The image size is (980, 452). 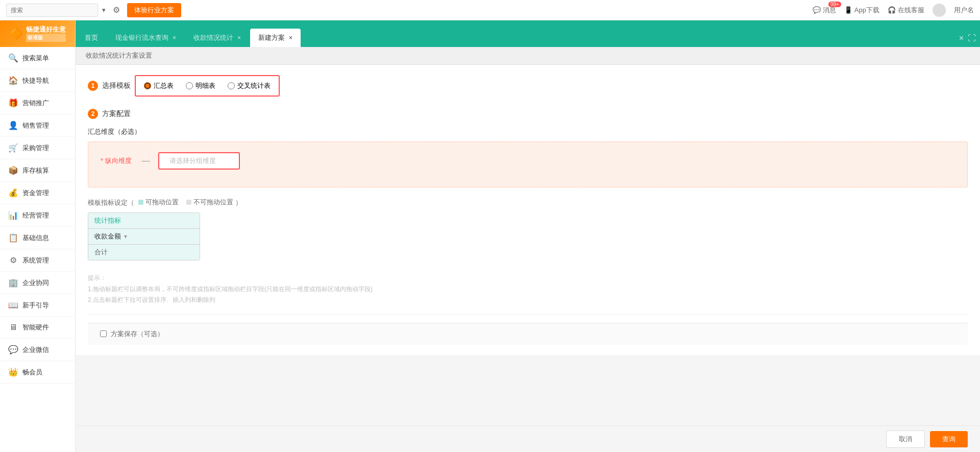 What do you see at coordinates (144, 221) in the screenshot?
I see `indicator-table-header: 统计指标` at bounding box center [144, 221].